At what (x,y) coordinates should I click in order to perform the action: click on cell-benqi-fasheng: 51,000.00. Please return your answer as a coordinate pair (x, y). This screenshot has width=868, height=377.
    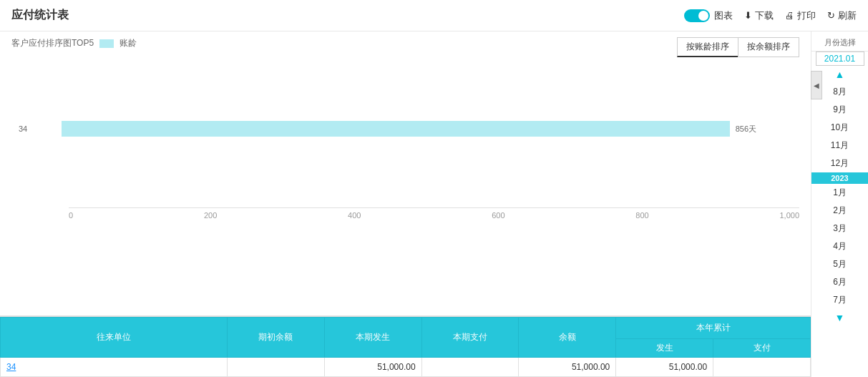
    Looking at the image, I should click on (373, 368).